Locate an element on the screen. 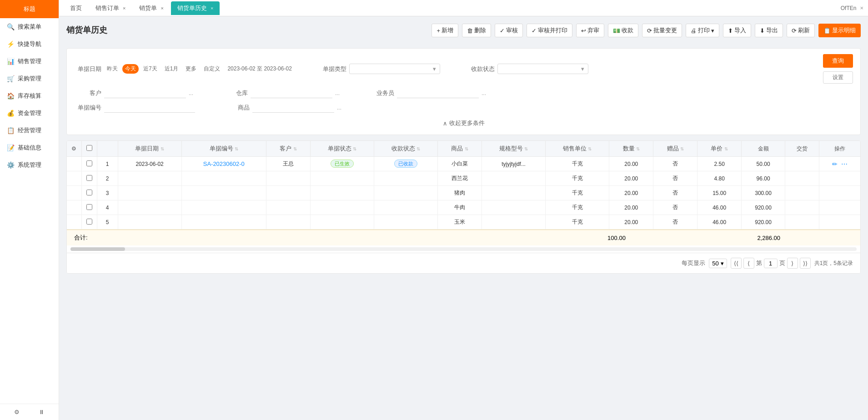 The height and width of the screenshot is (420, 868). td-collect-status is located at coordinates (406, 222).